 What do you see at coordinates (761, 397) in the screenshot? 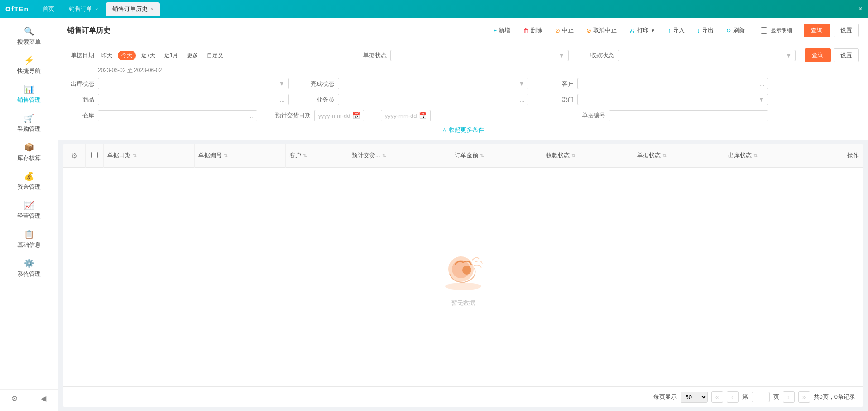
I see `page-input: 1` at bounding box center [761, 397].